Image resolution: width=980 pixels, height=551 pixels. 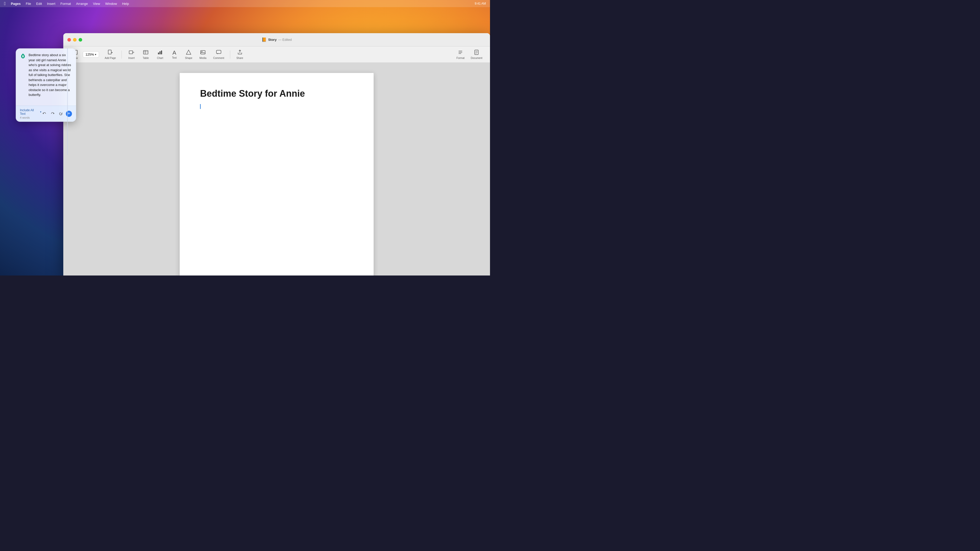 What do you see at coordinates (174, 55) in the screenshot?
I see `toolbar-text-button: A Text` at bounding box center [174, 55].